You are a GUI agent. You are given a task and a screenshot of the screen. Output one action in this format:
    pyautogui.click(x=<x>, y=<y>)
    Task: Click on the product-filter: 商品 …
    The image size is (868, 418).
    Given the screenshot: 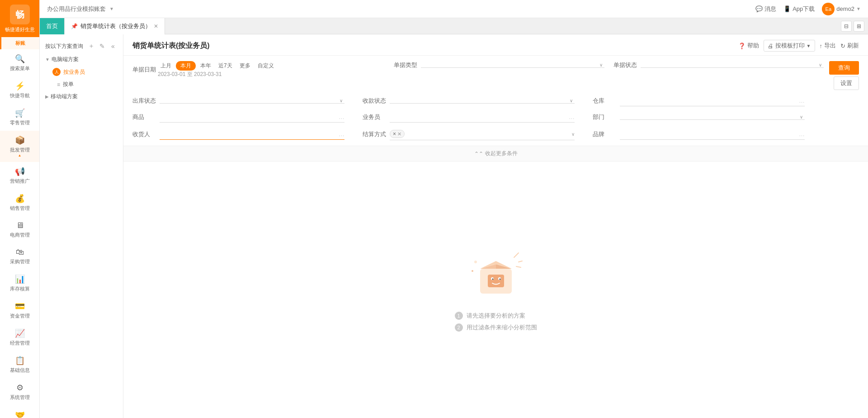 What is the action you would take?
    pyautogui.click(x=239, y=117)
    